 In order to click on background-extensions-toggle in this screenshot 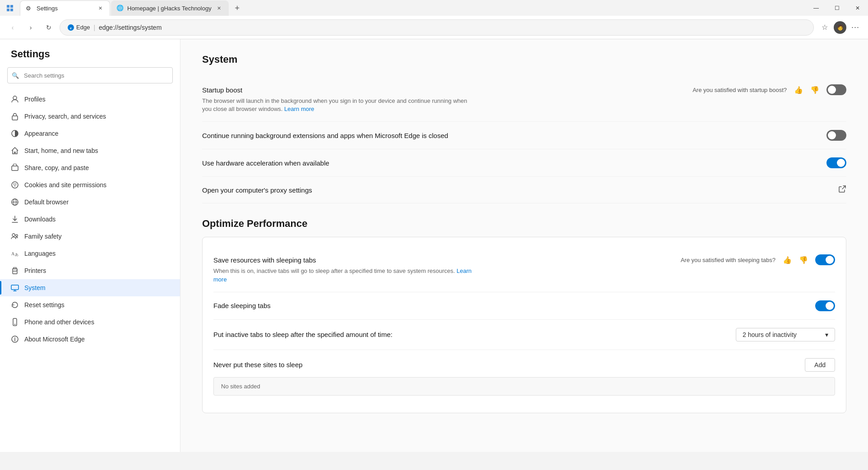, I will do `click(836, 135)`.